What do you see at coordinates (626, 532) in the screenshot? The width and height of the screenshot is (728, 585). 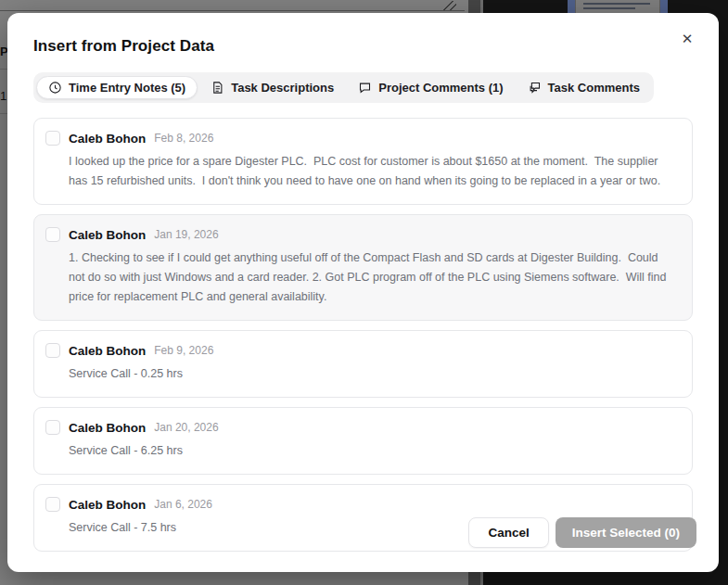 I see `insert-selected-button: Insert Selected (0)` at bounding box center [626, 532].